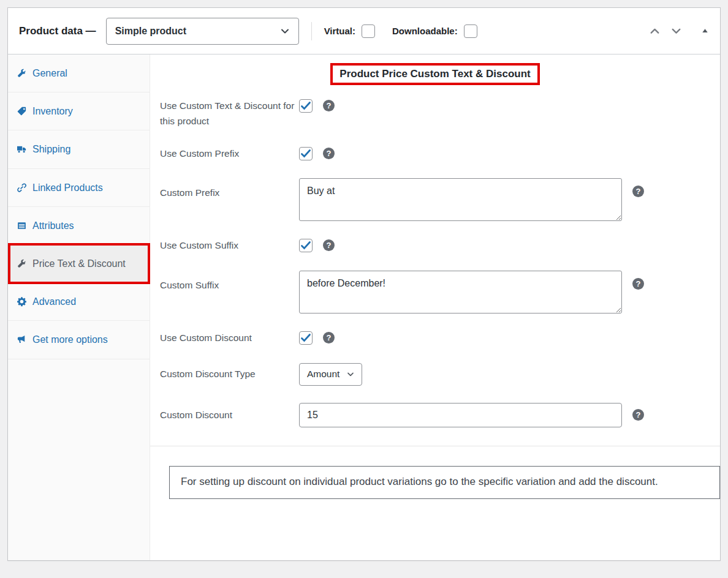 The image size is (728, 578). Describe the element at coordinates (461, 200) in the screenshot. I see `custom-prefix-textarea: Buy at` at that location.